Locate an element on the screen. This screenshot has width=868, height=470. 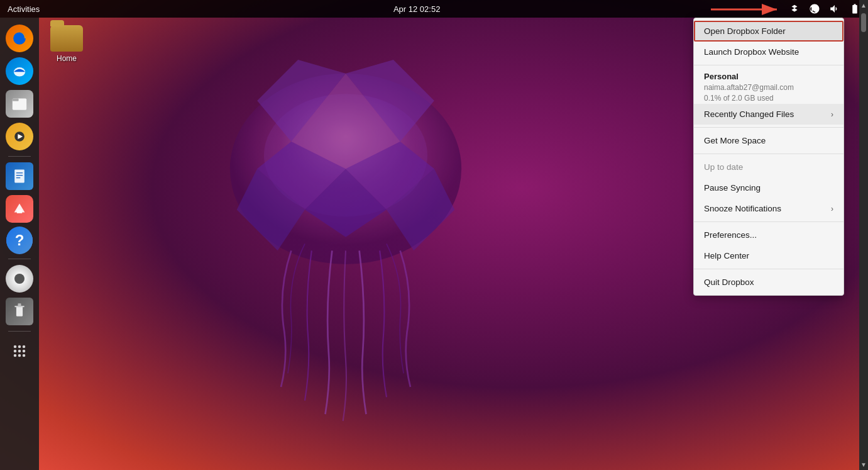
menu-open-folder: Open Dropbox Folder is located at coordinates (769, 31).